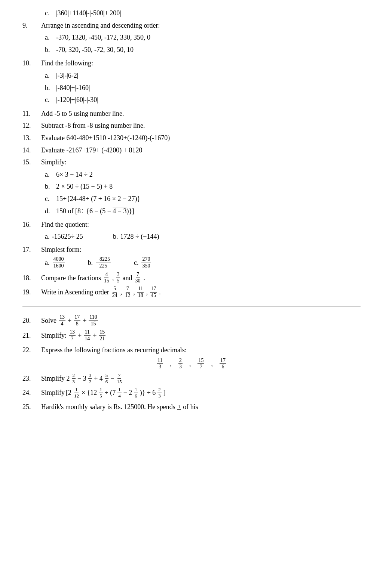 This screenshot has width=383, height=588. I want to click on q20-frac2-num: 17, so click(77, 318).